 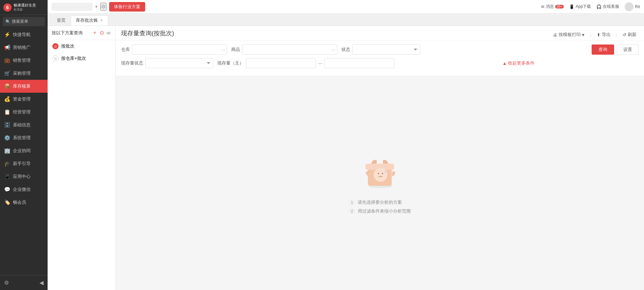 What do you see at coordinates (7, 202) in the screenshot?
I see `member-icon: 🏷️` at bounding box center [7, 202].